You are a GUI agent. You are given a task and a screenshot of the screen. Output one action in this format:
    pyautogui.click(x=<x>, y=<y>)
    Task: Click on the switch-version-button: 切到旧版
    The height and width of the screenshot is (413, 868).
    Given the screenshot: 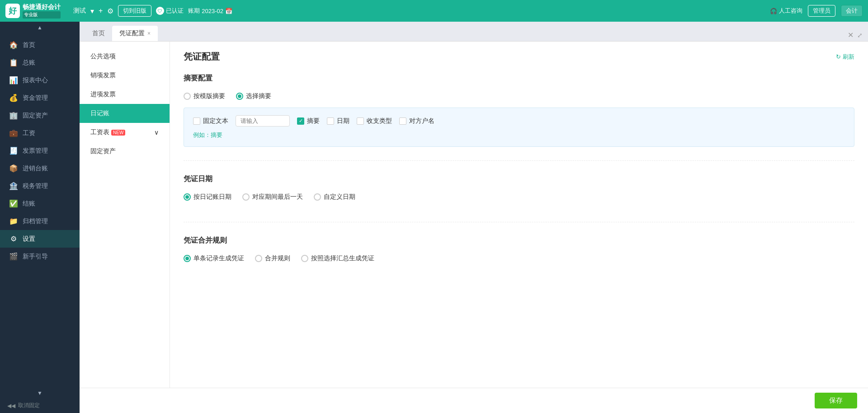 What is the action you would take?
    pyautogui.click(x=135, y=11)
    